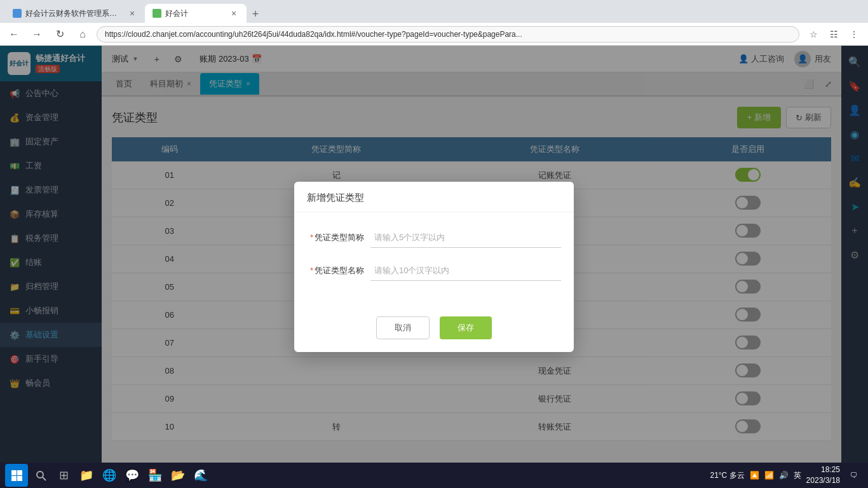  I want to click on address-bar: ← → ↻ ⌂ ☆ ☷ ⋮, so click(434, 34).